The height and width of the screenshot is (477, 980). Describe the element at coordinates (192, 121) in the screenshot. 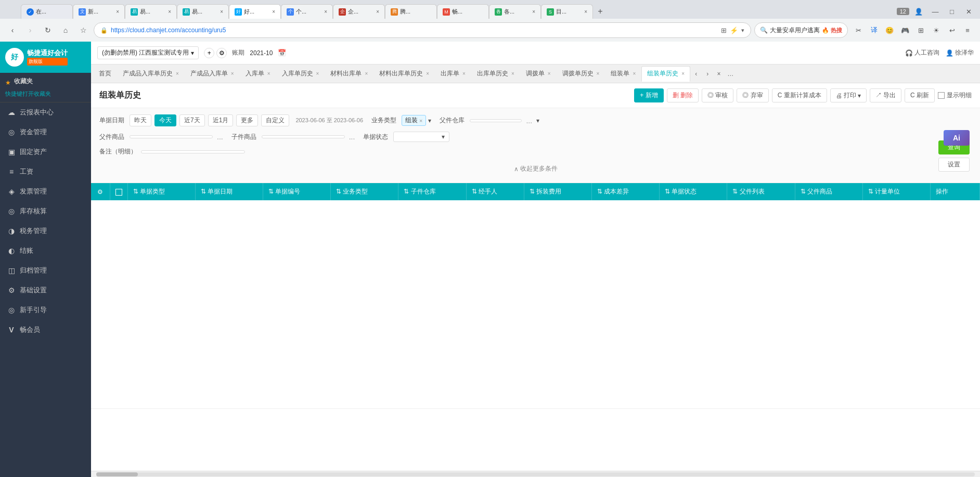

I see `date-7days: 近7天` at that location.